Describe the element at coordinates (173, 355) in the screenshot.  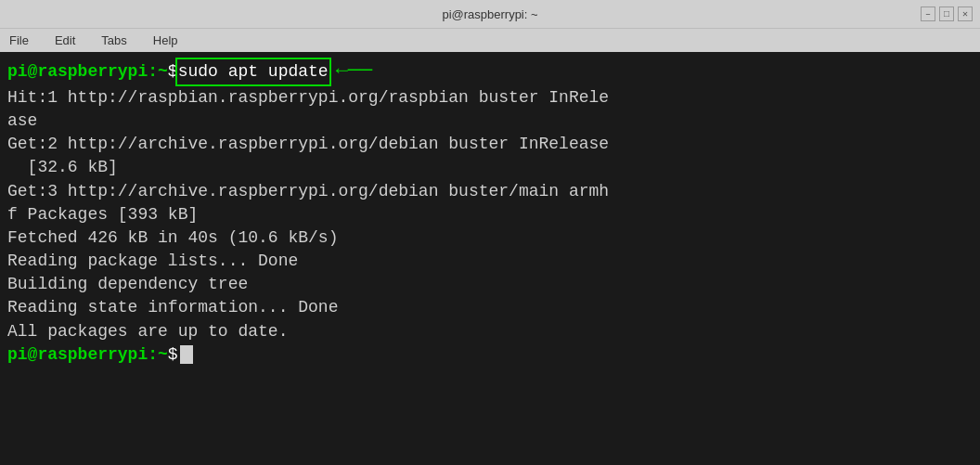
I see `prompt2-symbol: $` at that location.